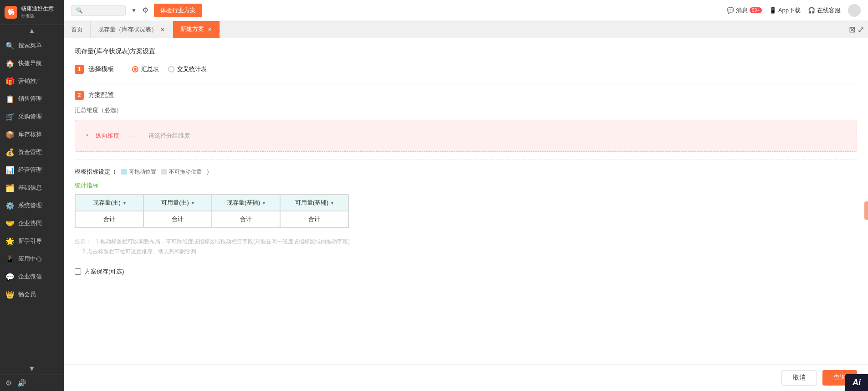 Image resolution: width=868 pixels, height=391 pixels. Describe the element at coordinates (77, 30) in the screenshot. I see `tab-home: 首页` at that location.